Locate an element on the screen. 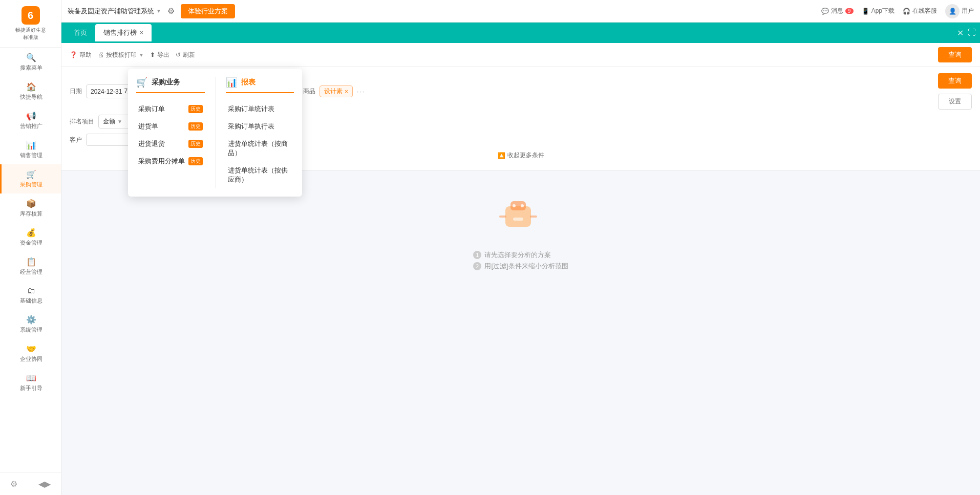  sidebar-item-marketing: 📢 营销推广 is located at coordinates (31, 121).